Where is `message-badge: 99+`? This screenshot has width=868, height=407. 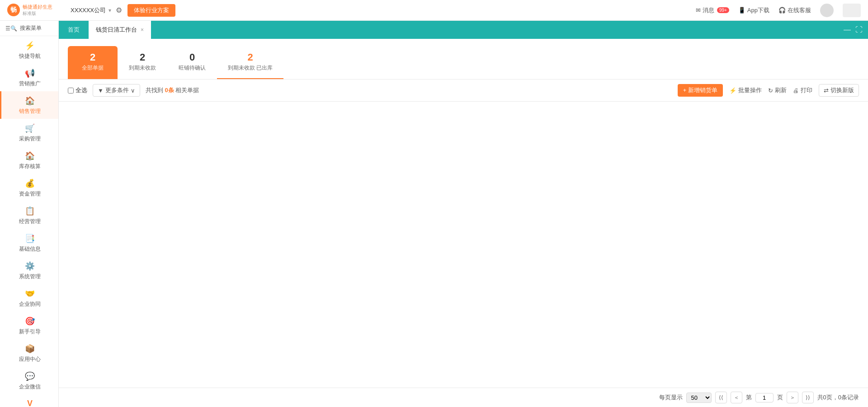
message-badge: 99+ is located at coordinates (723, 10).